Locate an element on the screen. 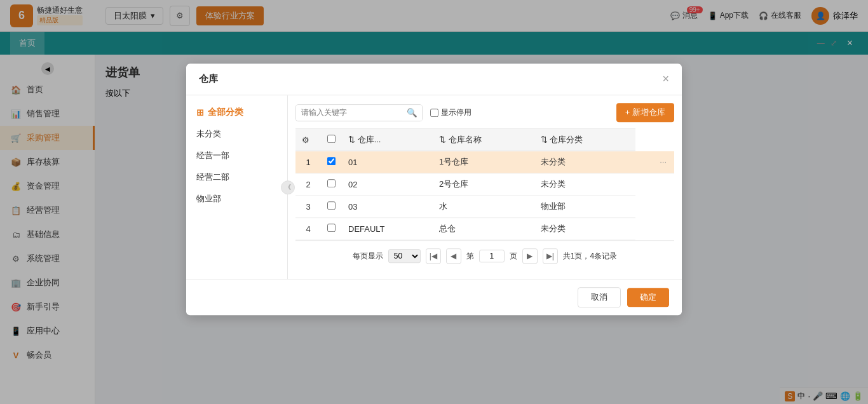 The image size is (868, 404). confirm-button: 确定 is located at coordinates (648, 297).